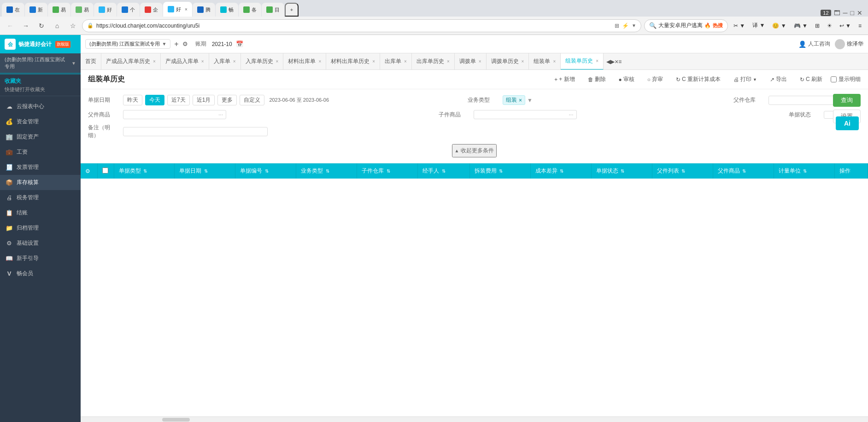  I want to click on sun-btn: ☀, so click(829, 26).